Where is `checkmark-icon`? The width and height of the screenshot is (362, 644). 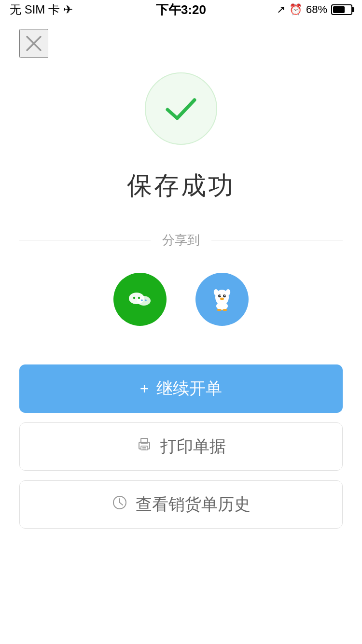
checkmark-icon is located at coordinates (181, 109).